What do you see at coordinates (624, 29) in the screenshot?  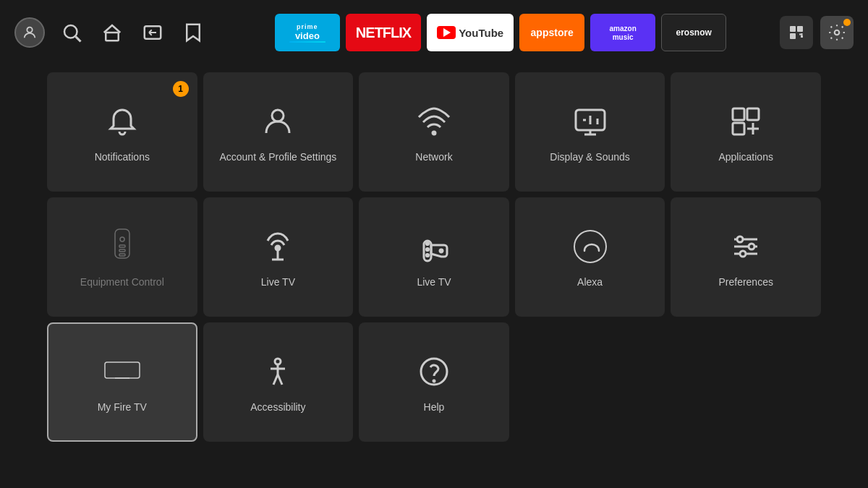 I see `amazon-label: amazon` at bounding box center [624, 29].